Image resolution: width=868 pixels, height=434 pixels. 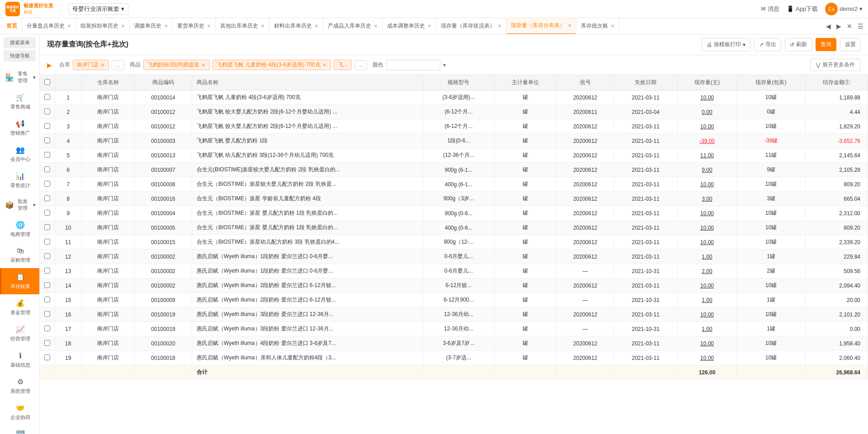 What do you see at coordinates (194, 26) in the screenshot?
I see `tab-request: 要货单历史 ✕` at bounding box center [194, 26].